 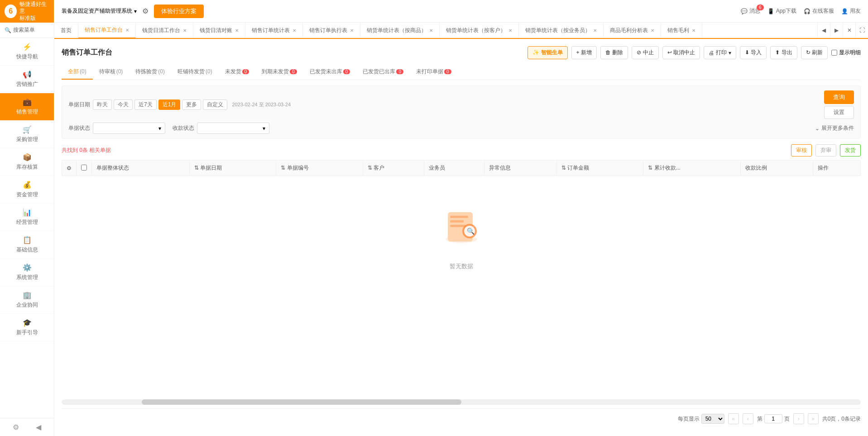 I want to click on tab-close-sales-profit: ✕, so click(x=694, y=31).